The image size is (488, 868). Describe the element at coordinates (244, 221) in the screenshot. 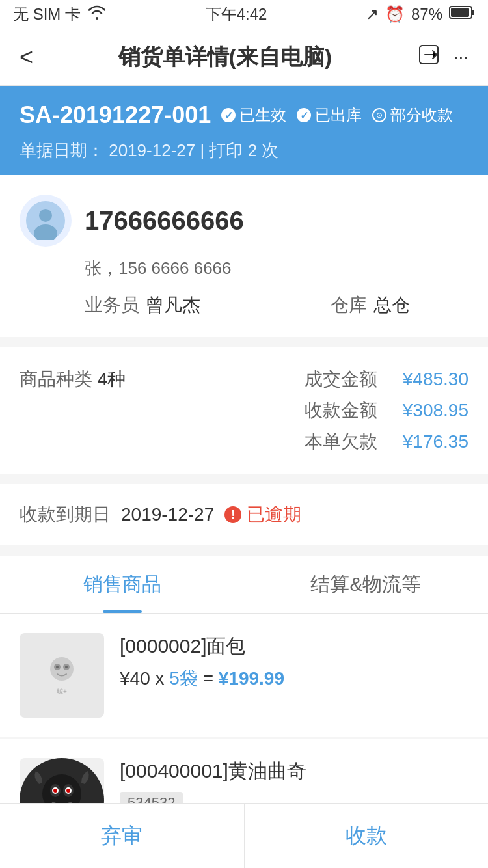

I see `customer-row: 17666666666` at that location.